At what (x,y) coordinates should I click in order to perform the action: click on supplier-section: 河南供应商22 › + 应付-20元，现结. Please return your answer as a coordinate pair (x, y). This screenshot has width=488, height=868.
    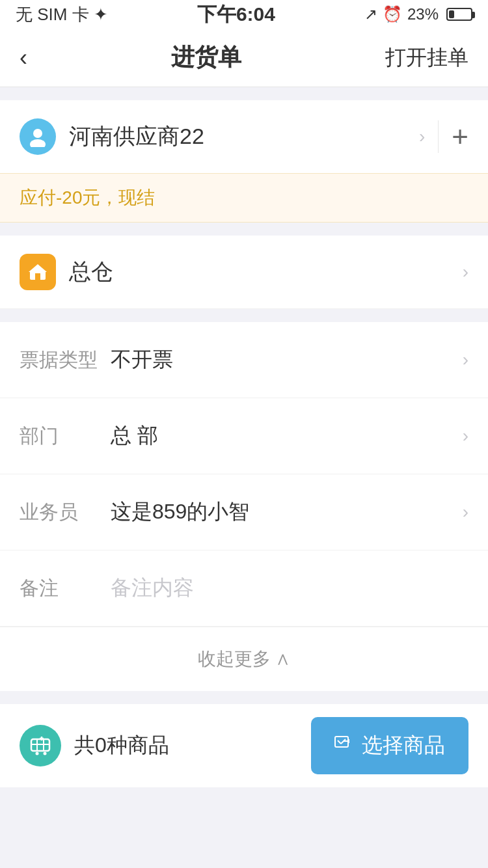
    Looking at the image, I should click on (244, 161).